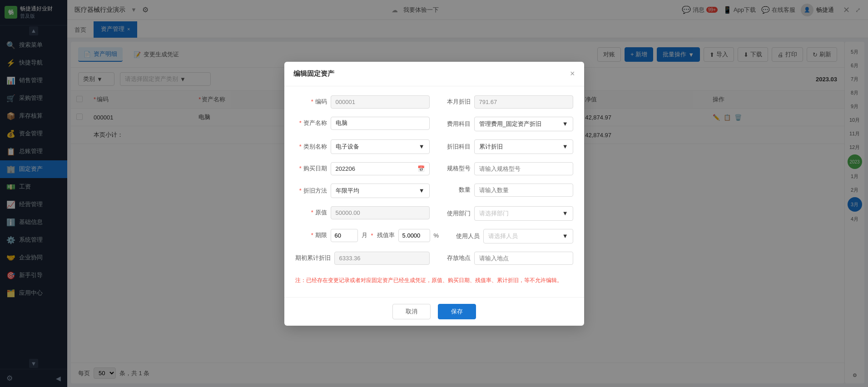  Describe the element at coordinates (457, 312) in the screenshot. I see `save-button: 保存` at that location.